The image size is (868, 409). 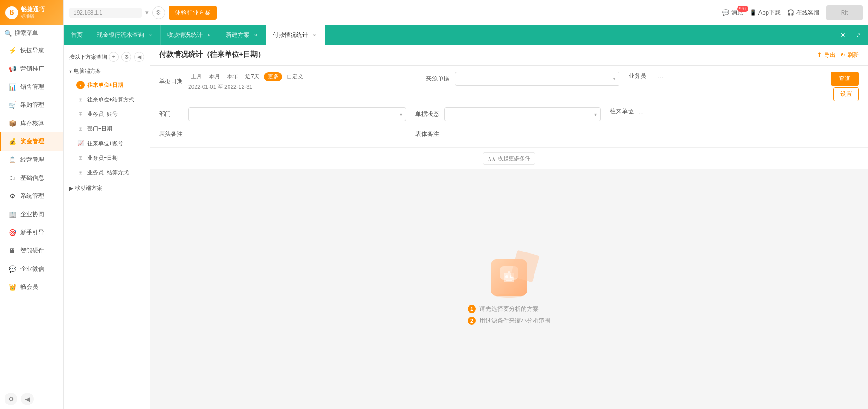 I want to click on sidebar-item-marketing: 📢 营销推广, so click(x=32, y=69).